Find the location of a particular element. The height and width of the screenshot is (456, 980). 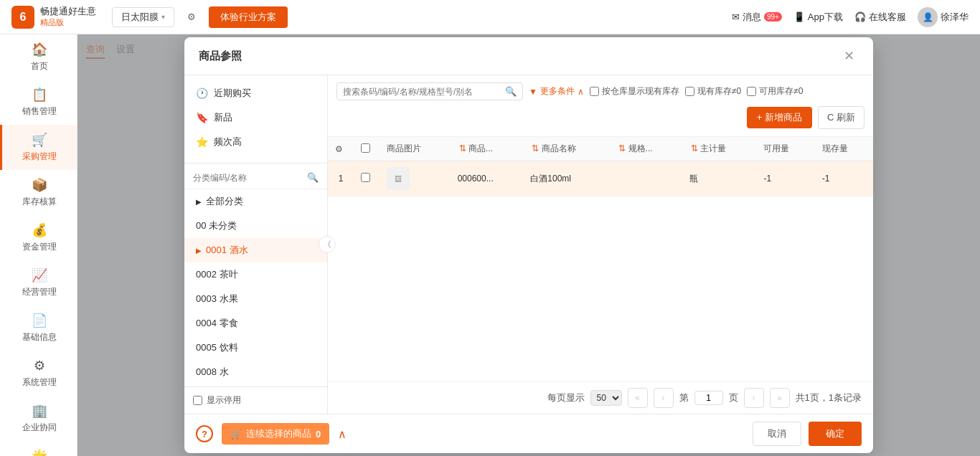

category-00: 00 未分类 is located at coordinates (255, 226).